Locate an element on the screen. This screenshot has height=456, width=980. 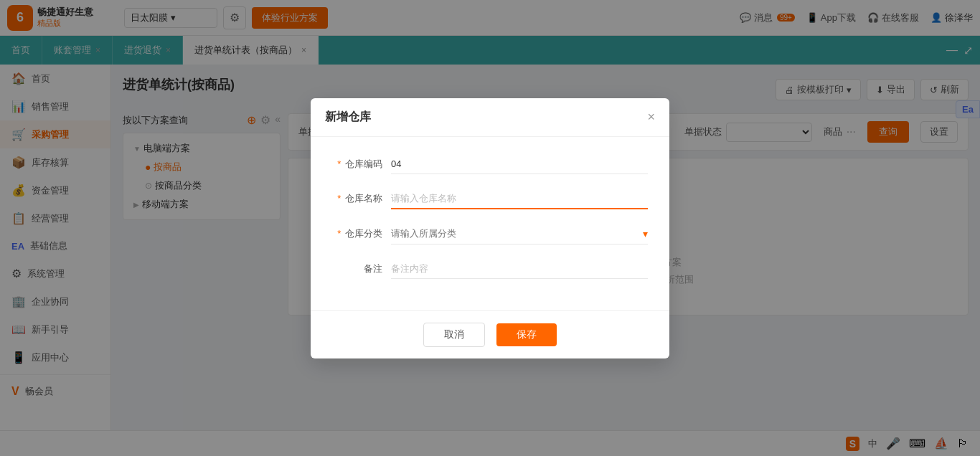
form-category-label: * 仓库分类 is located at coordinates (357, 234).